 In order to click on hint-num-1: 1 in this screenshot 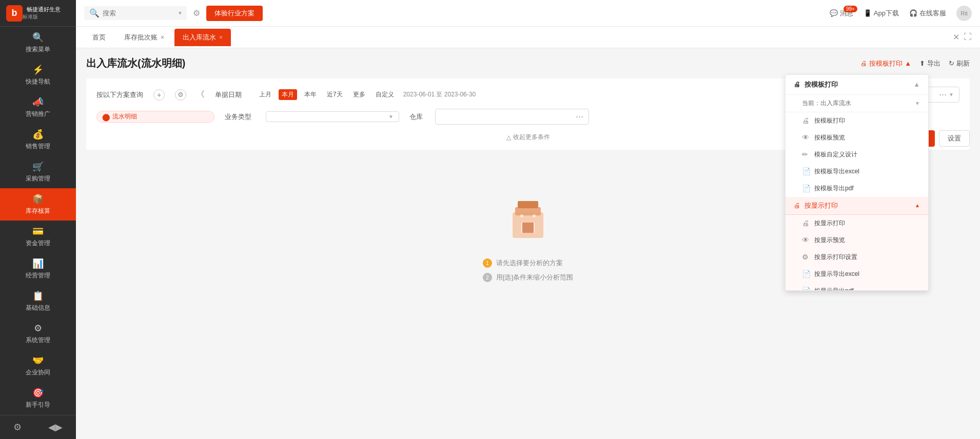, I will do `click(487, 263)`.